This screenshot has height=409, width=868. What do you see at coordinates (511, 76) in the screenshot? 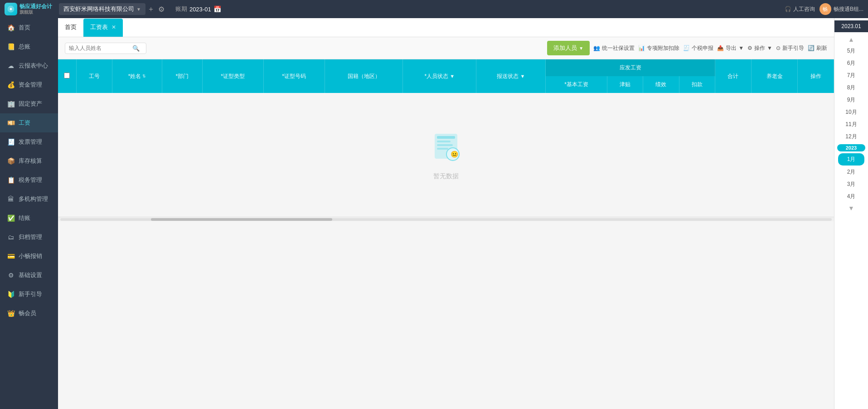
I see `th-report-status: 报送状态 ▼` at bounding box center [511, 76].